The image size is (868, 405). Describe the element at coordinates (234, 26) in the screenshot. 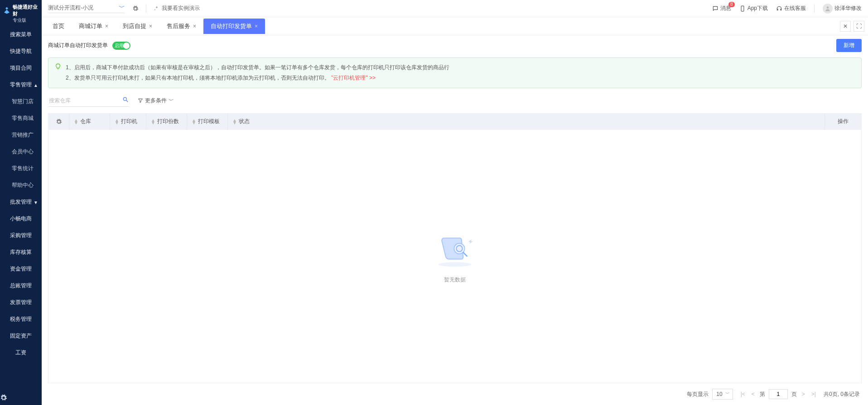

I see `tab-4: 自动打印发货单×` at that location.